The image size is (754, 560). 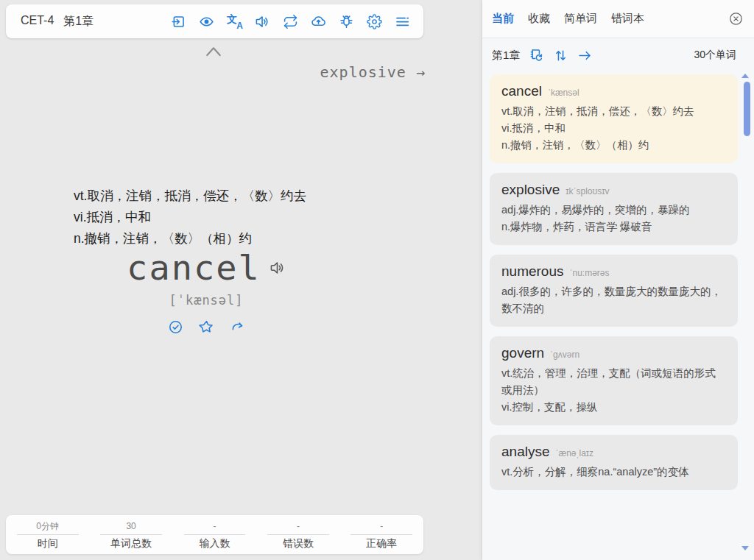 I want to click on panel-chapter-label: 第1章, so click(x=506, y=56).